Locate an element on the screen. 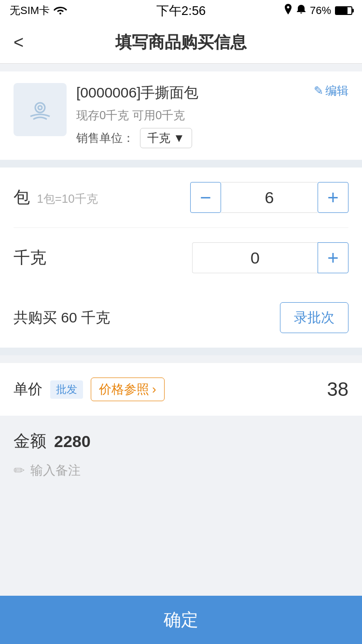  price-section: 单价 批发 价格参照 › 38 is located at coordinates (181, 389).